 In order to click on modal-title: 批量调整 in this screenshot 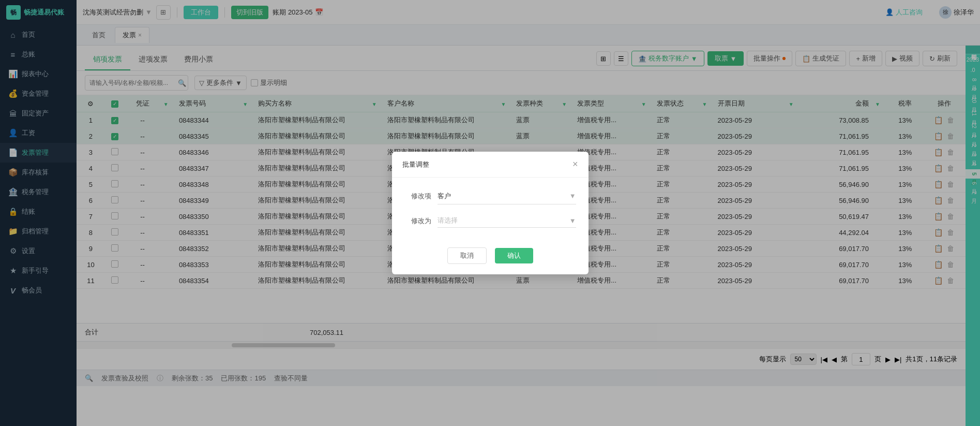, I will do `click(416, 165)`.